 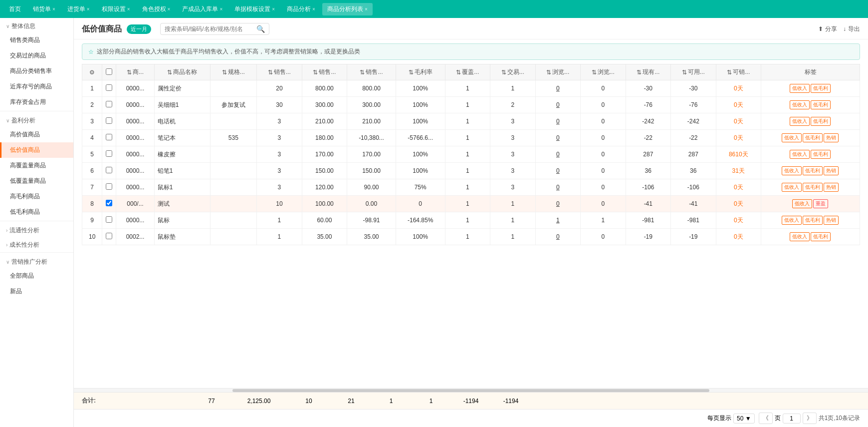 What do you see at coordinates (37, 56) in the screenshot?
I see `sidebar-item-traded-products: 交易过的商品` at bounding box center [37, 56].